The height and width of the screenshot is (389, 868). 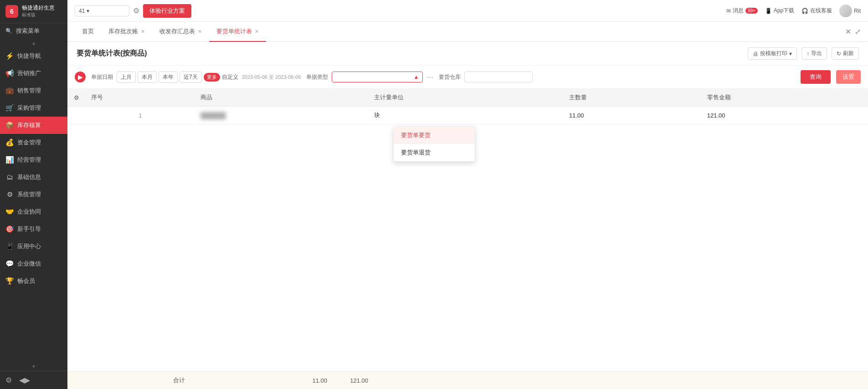 What do you see at coordinates (190, 77) in the screenshot?
I see `date-7days: 近7天` at bounding box center [190, 77].